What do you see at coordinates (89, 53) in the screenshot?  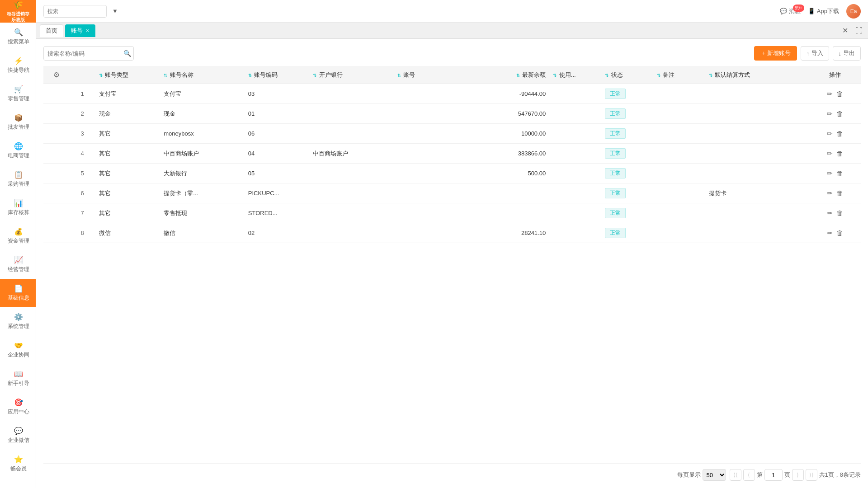 I see `search-box: 🔍` at bounding box center [89, 53].